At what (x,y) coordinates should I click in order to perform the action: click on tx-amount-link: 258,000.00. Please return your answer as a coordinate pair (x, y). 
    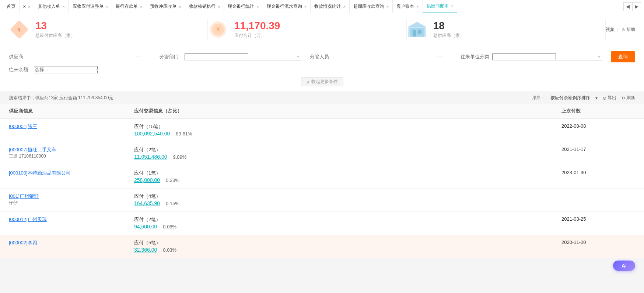
    Looking at the image, I should click on (147, 180).